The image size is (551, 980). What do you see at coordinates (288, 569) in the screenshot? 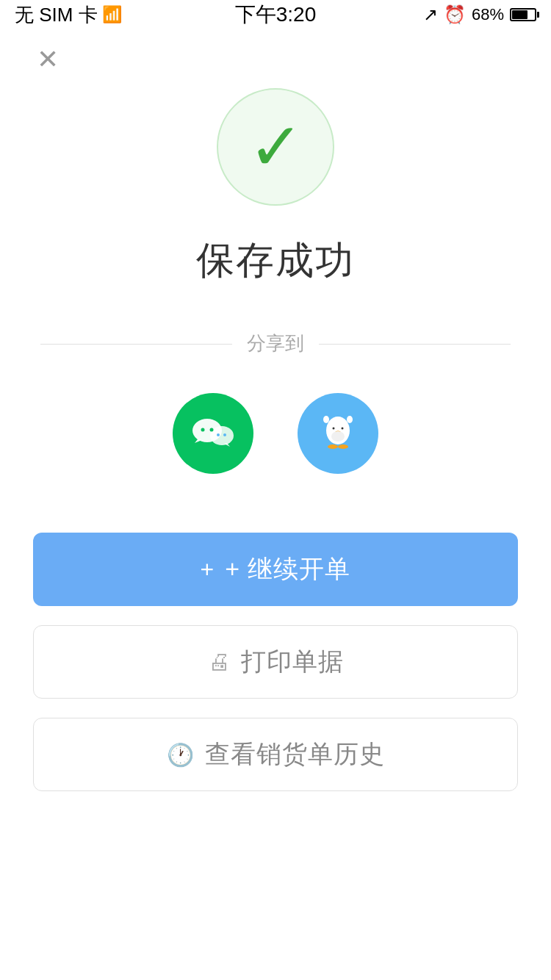
I see `continue-label: + 继续开单` at bounding box center [288, 569].